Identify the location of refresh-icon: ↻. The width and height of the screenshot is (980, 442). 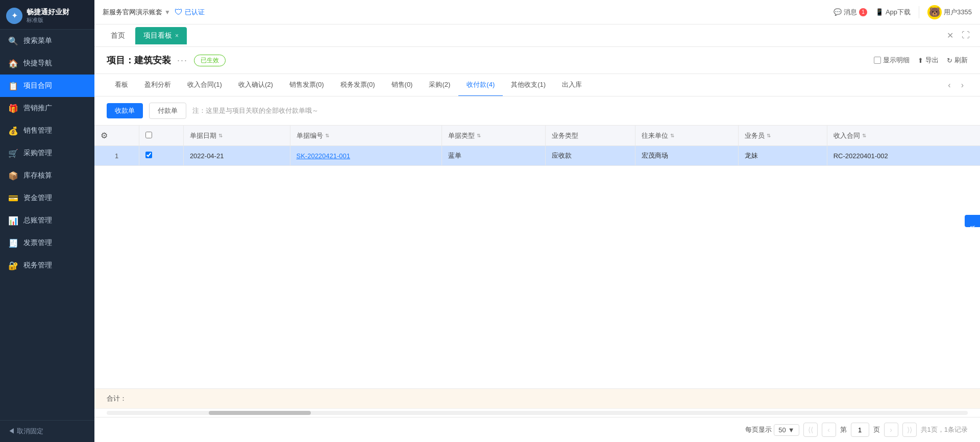
(949, 60).